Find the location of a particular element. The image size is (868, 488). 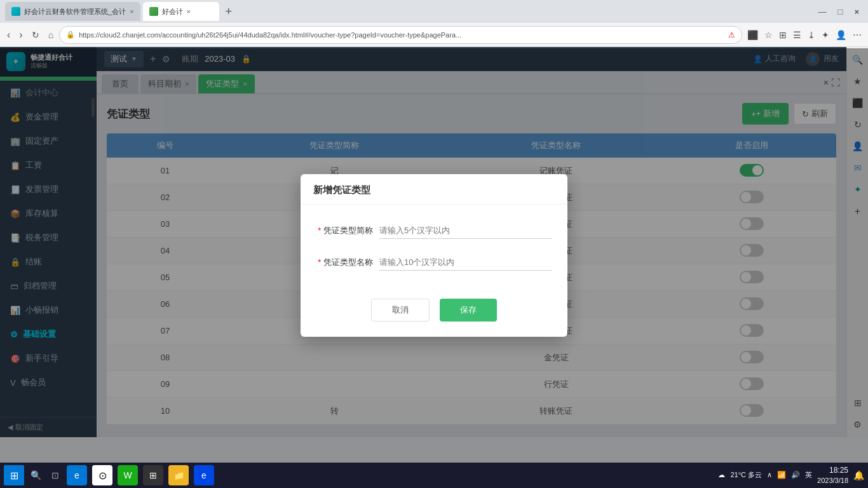

form-row-short: * 凭证类型简称 is located at coordinates (434, 231).